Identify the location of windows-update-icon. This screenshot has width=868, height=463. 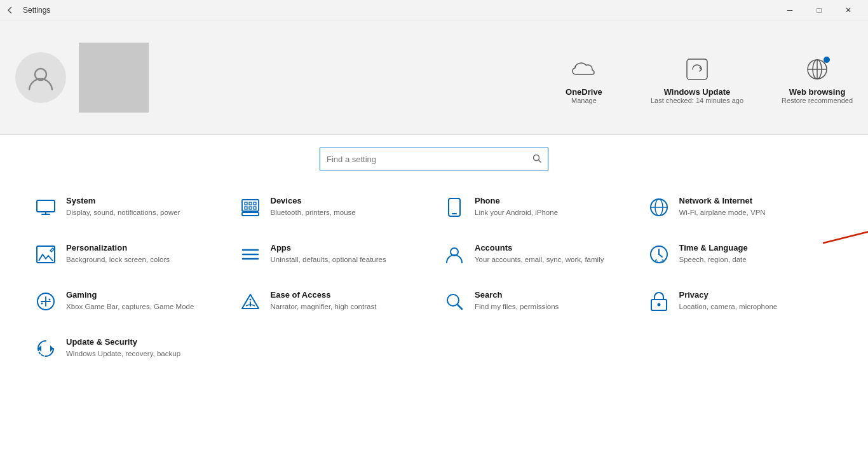
(697, 69).